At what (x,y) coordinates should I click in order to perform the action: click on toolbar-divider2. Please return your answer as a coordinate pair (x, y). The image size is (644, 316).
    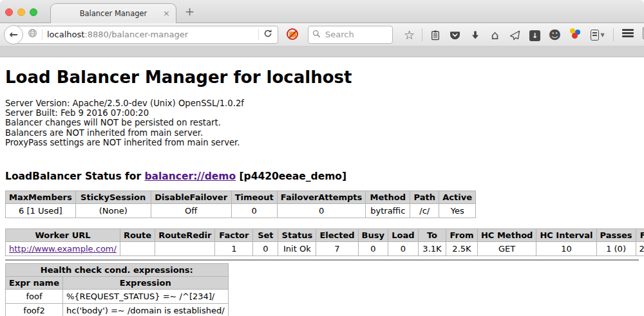
    Looking at the image, I should click on (613, 35).